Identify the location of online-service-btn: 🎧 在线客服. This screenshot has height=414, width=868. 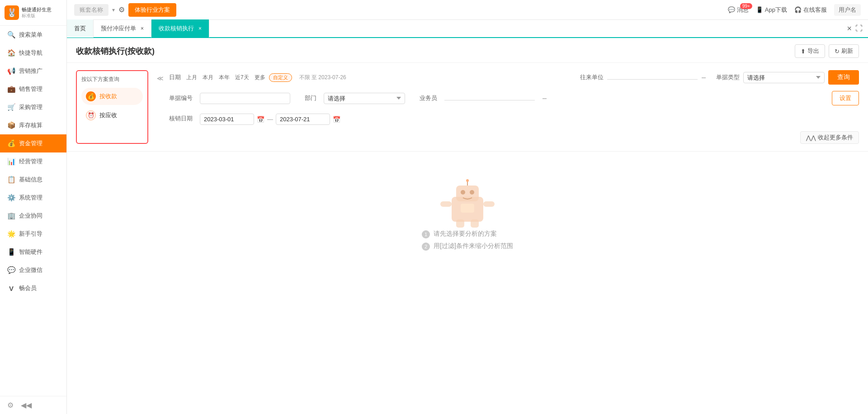
(811, 10).